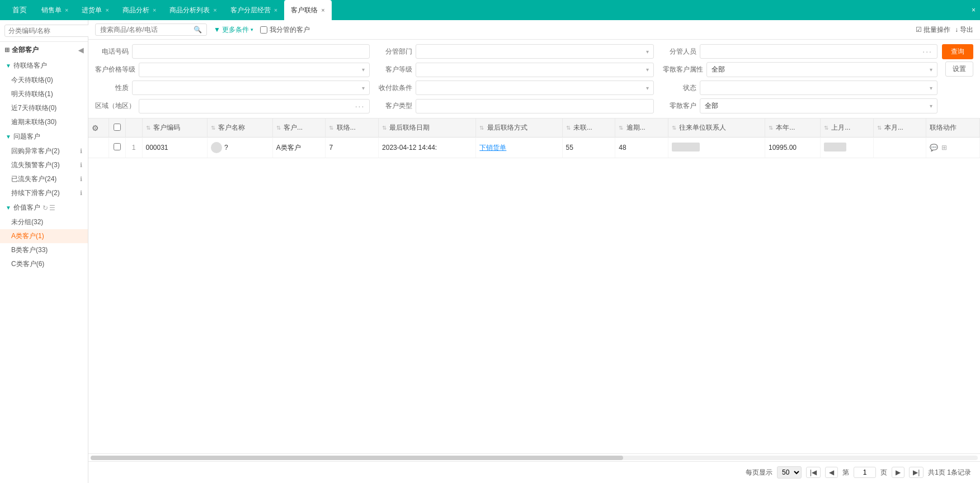 This screenshot has width=980, height=483. What do you see at coordinates (117, 148) in the screenshot?
I see `td-checkbox` at bounding box center [117, 148].